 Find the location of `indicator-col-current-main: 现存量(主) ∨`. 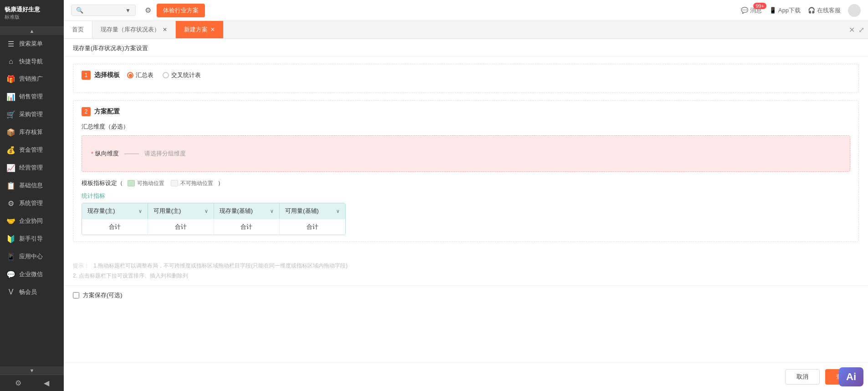

indicator-col-current-main: 现存量(主) ∨ is located at coordinates (115, 211).